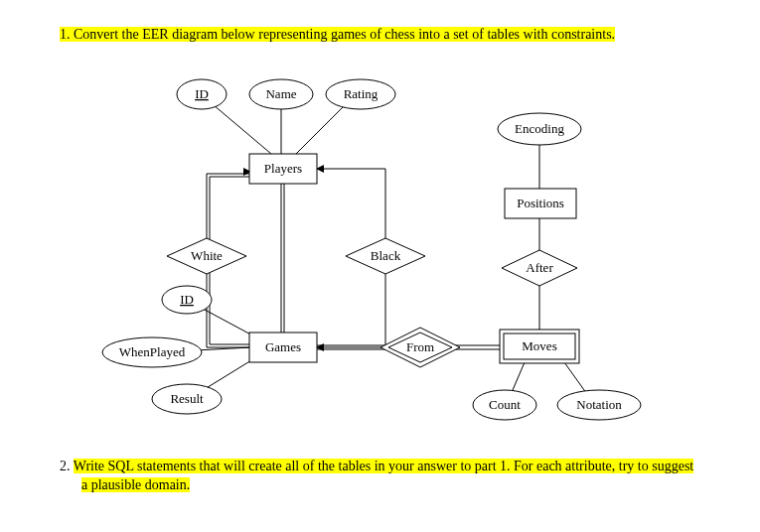 The height and width of the screenshot is (532, 760). What do you see at coordinates (419, 347) in the screenshot?
I see `rel-from: From` at bounding box center [419, 347].